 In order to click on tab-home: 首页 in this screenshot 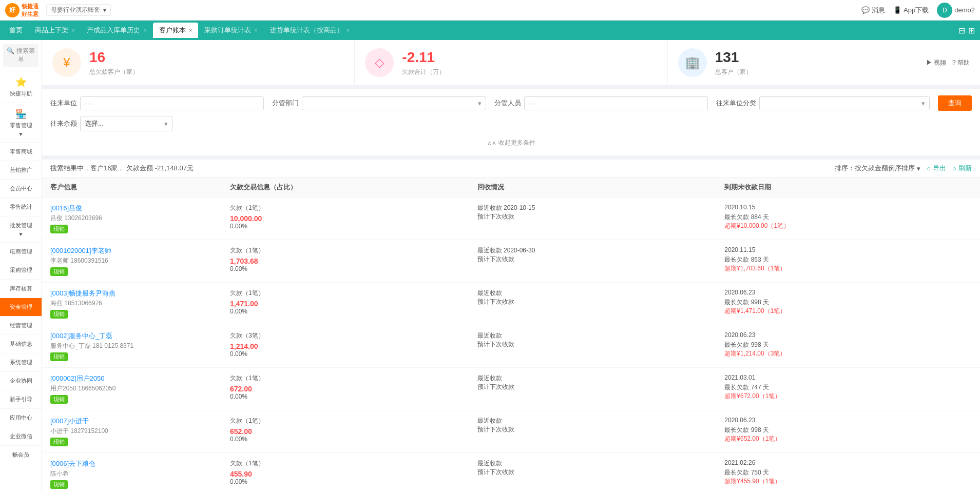, I will do `click(16, 30)`.